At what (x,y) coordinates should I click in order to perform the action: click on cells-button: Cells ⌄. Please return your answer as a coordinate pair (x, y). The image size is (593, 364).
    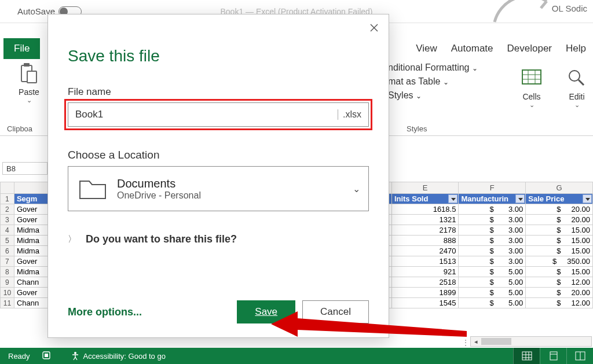
    Looking at the image, I should click on (532, 88).